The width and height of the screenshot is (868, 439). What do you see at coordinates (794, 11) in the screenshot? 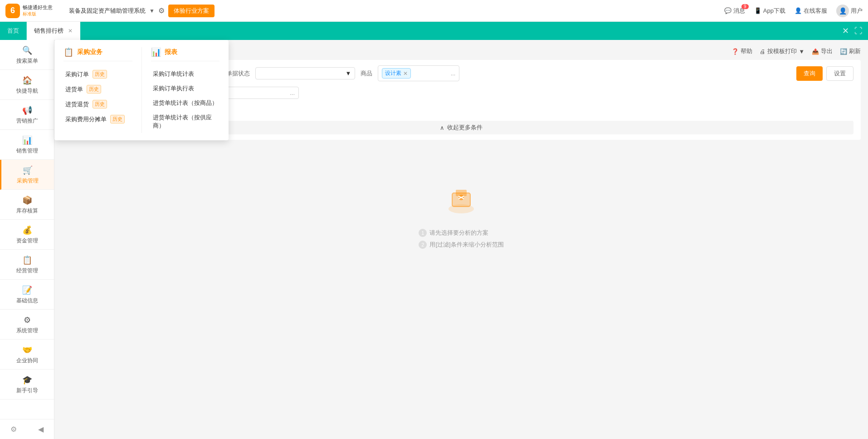
I see `top-bar-right: 💬 消息 9 📱 App下载 👤 在线客服 👤 用户` at bounding box center [794, 11].